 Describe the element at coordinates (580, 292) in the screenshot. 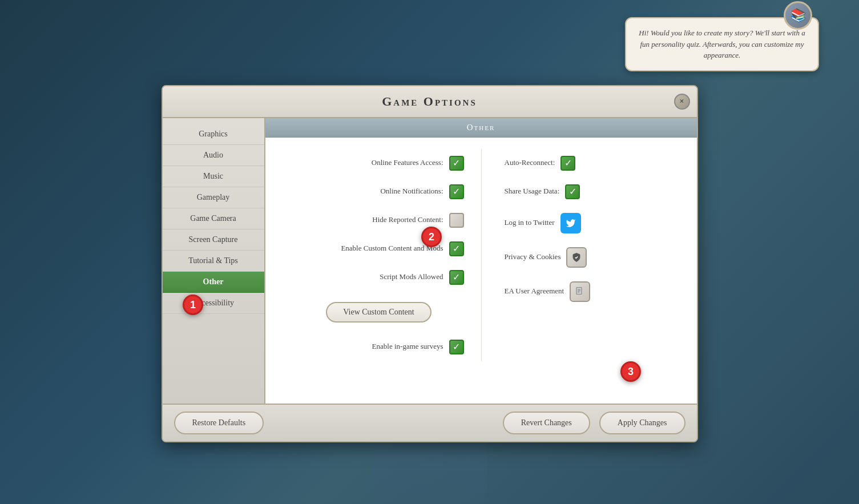

I see `ea-agreement-button` at that location.